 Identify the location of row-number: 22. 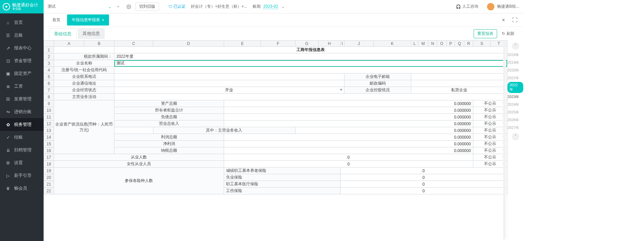
(49, 191).